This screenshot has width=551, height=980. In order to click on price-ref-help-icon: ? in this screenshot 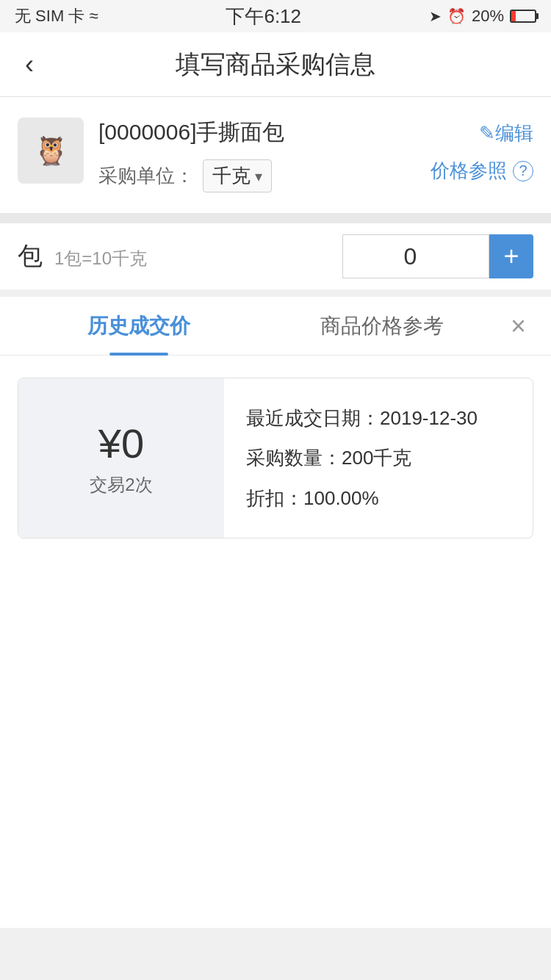, I will do `click(523, 171)`.